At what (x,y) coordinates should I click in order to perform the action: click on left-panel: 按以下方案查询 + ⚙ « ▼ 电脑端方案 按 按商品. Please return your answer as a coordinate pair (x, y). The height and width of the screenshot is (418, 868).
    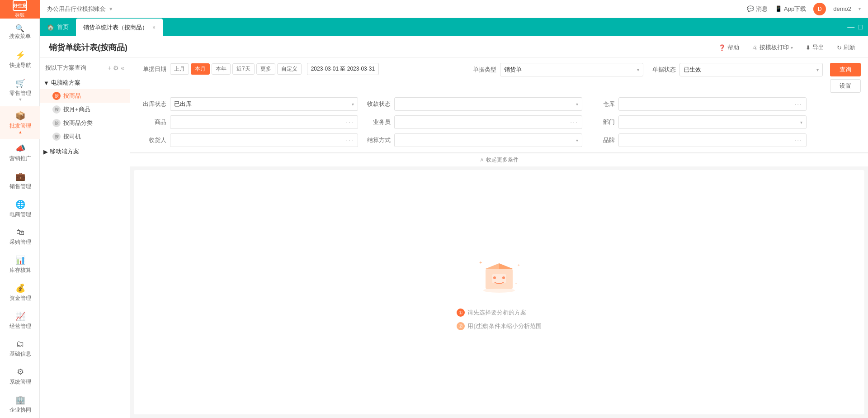
    Looking at the image, I should click on (85, 238).